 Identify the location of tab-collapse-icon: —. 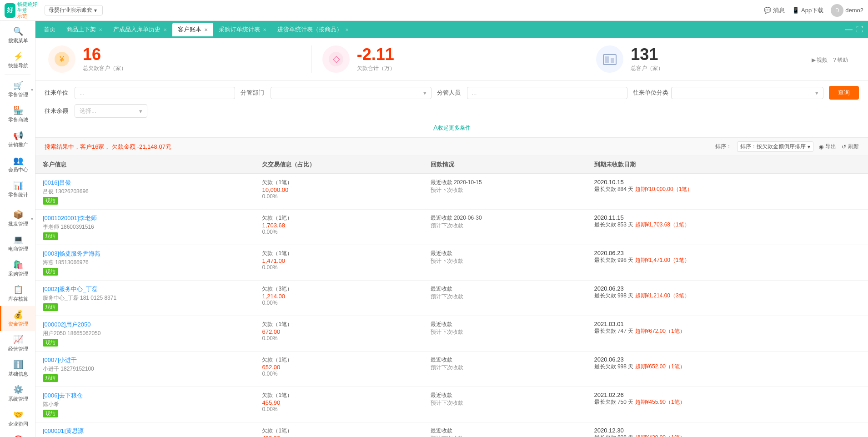
(849, 30).